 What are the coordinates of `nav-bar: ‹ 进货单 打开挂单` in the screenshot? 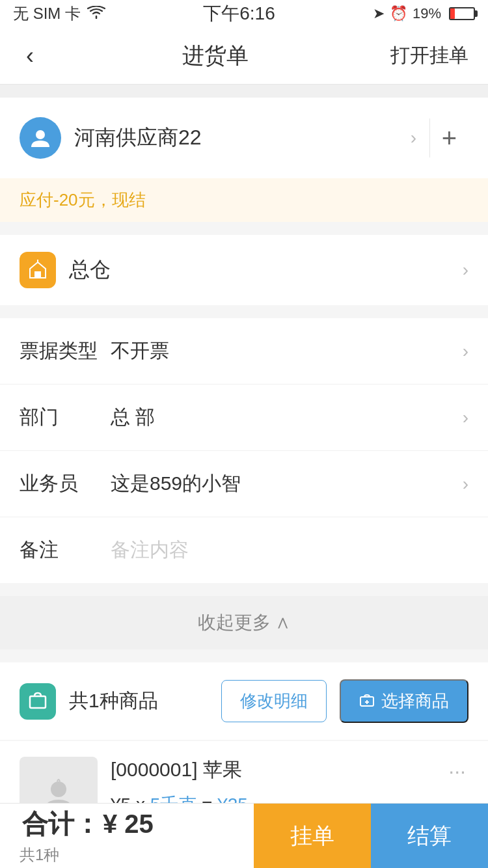 It's located at (244, 56).